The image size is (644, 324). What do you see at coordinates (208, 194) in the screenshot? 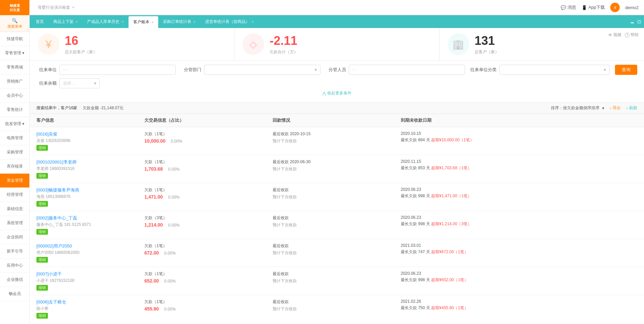
I see `debt-info-cell: 欠款（1笔） 1,471.00 0.00%` at bounding box center [208, 194].